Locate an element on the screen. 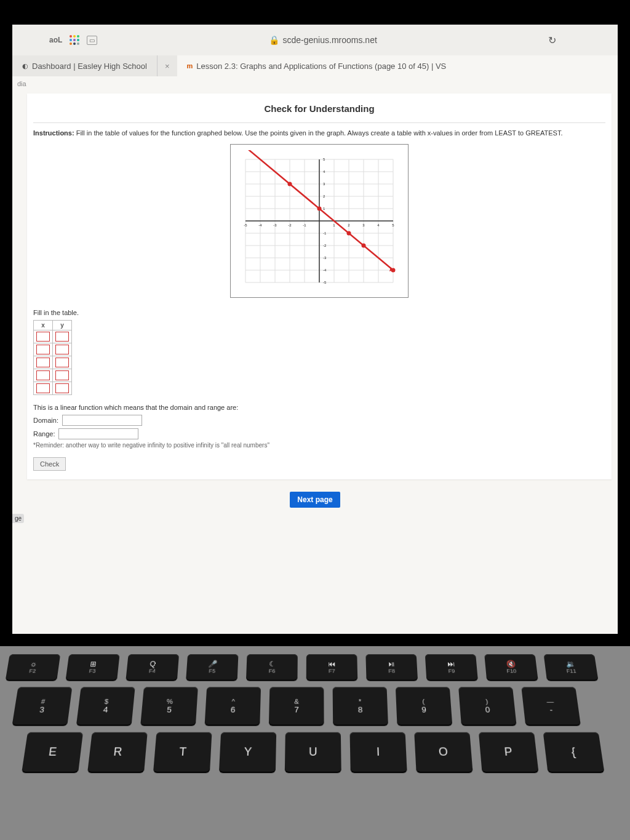 Image resolution: width=630 pixels, height=840 pixels. address-bar: 🔒 scde-genius.mrooms.net is located at coordinates (323, 40).